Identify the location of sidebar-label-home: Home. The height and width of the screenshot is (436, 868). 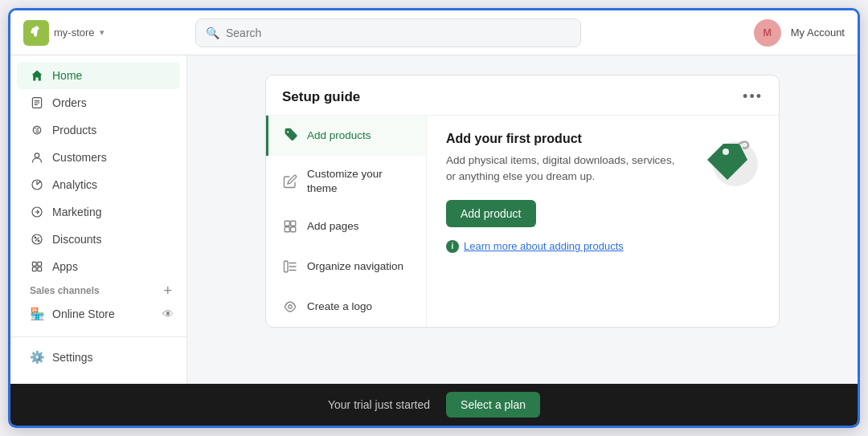
(68, 75).